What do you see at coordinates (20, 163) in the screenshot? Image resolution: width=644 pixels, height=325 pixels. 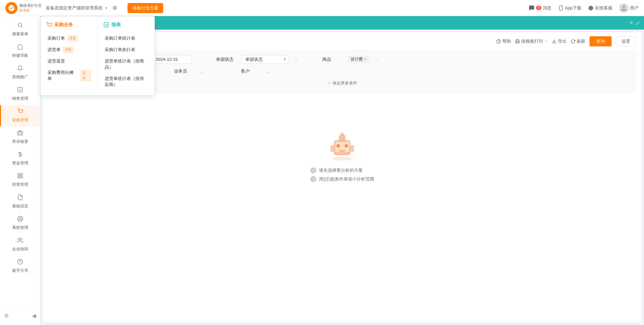 I see `sidebar-label-finance: 资金管理` at bounding box center [20, 163].